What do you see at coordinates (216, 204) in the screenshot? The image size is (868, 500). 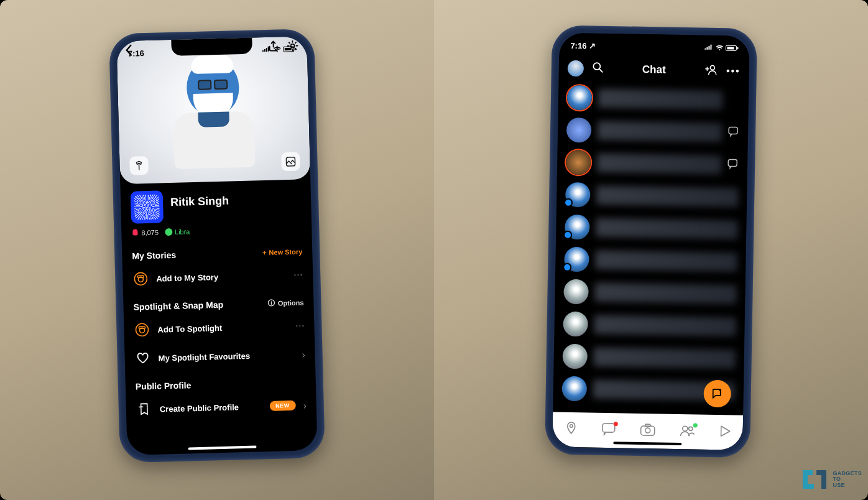 I see `profile-card: Ritik Singh` at bounding box center [216, 204].